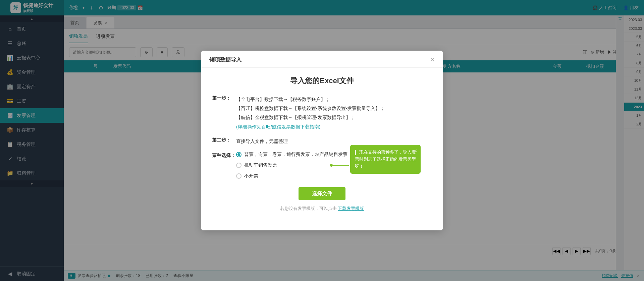 The height and width of the screenshot is (281, 644). What do you see at coordinates (322, 59) in the screenshot?
I see `modal-header: 销项数据导入 ✕` at bounding box center [322, 59].